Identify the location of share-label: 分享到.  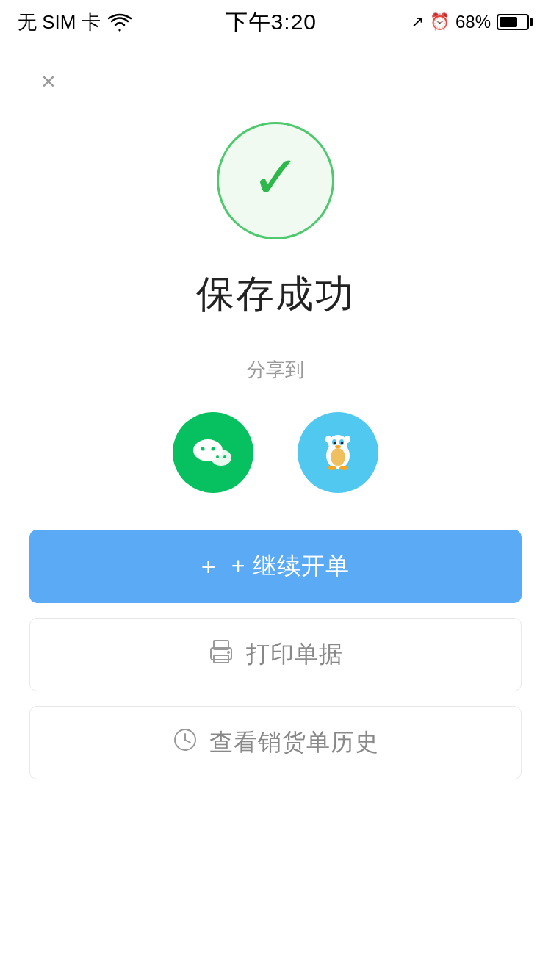
(276, 370).